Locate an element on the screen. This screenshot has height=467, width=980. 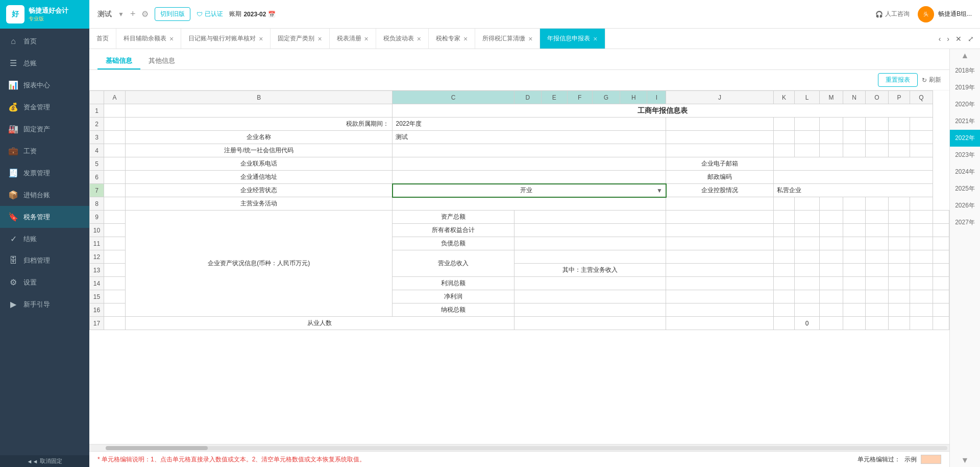
year-up-btn: ▲ is located at coordinates (965, 56).